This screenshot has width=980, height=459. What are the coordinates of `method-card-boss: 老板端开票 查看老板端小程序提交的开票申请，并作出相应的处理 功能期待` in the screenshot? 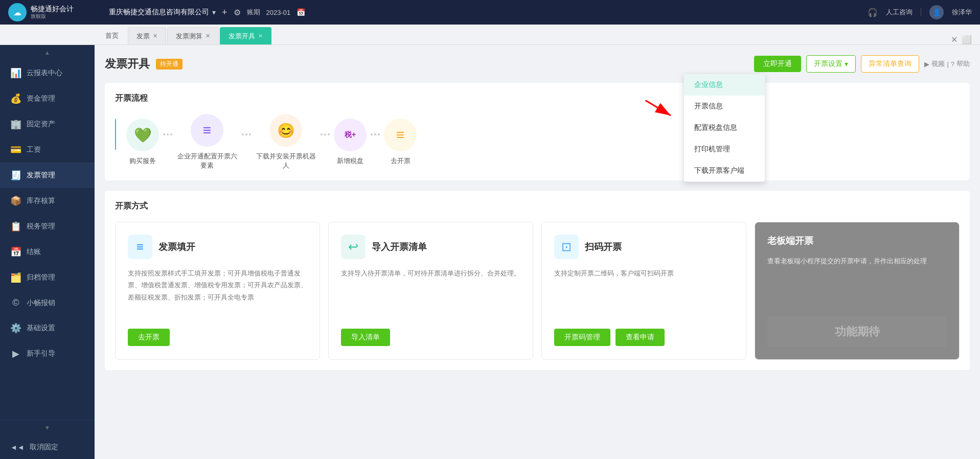 It's located at (857, 291).